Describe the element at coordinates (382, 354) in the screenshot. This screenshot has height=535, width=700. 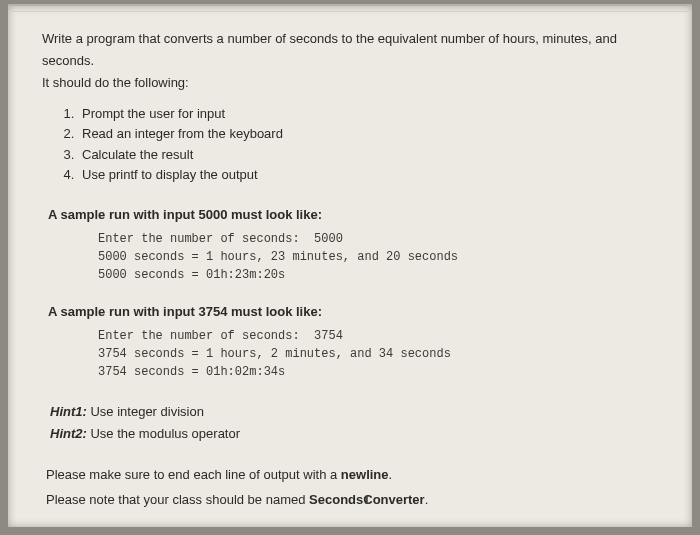
I see `sample2-code: Enter the number of seconds: 3754 3754 s…` at that location.